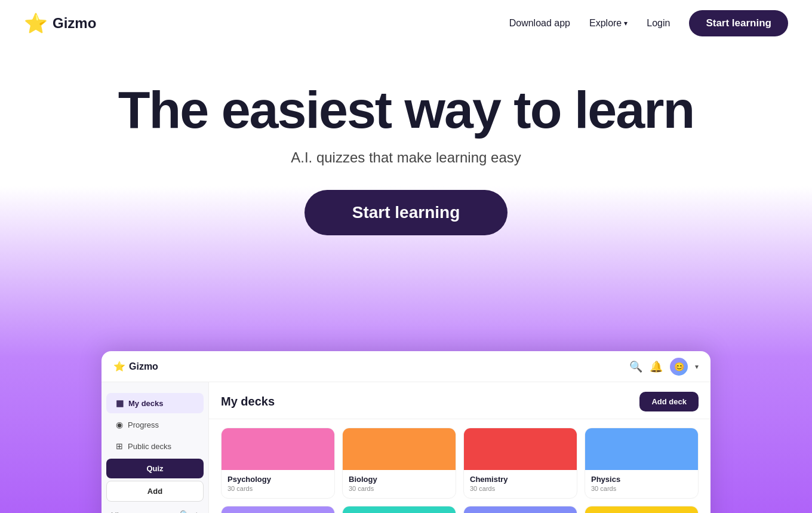 The width and height of the screenshot is (812, 513). Describe the element at coordinates (399, 479) in the screenshot. I see `deck-name-biology: Biology` at that location.